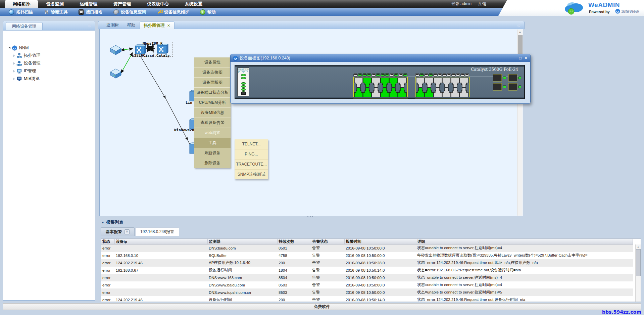 The image size is (644, 315). What do you see at coordinates (9, 48) in the screenshot?
I see `tree-expand-arrow-icon` at bounding box center [9, 48].